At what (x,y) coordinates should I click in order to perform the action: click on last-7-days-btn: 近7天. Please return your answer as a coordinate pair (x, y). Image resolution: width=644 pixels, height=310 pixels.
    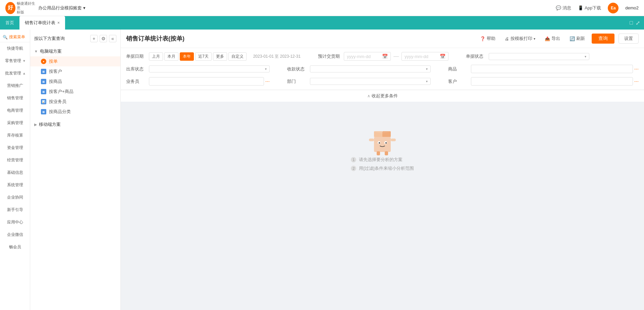
    Looking at the image, I should click on (203, 56).